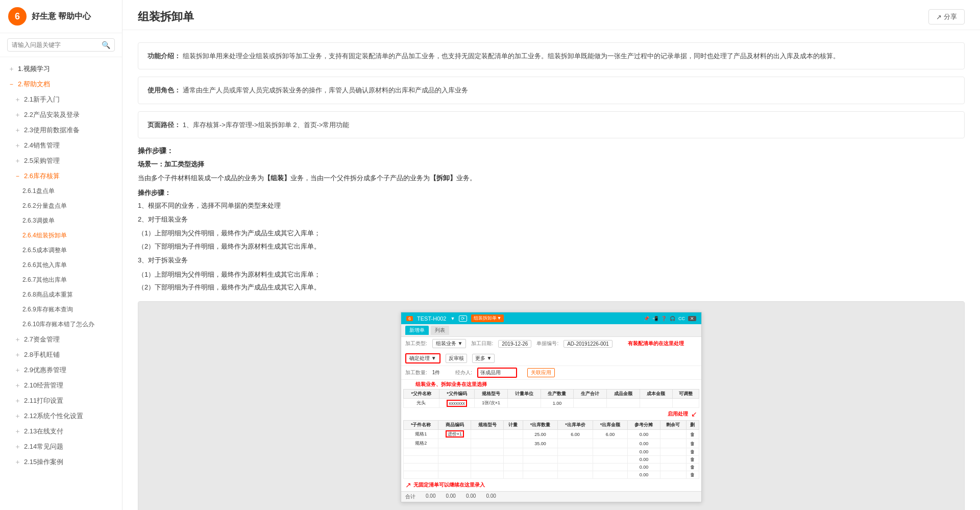 This screenshot has width=980, height=510. What do you see at coordinates (39, 221) in the screenshot?
I see `nav-label: 2.6.3调拨单` at bounding box center [39, 221].